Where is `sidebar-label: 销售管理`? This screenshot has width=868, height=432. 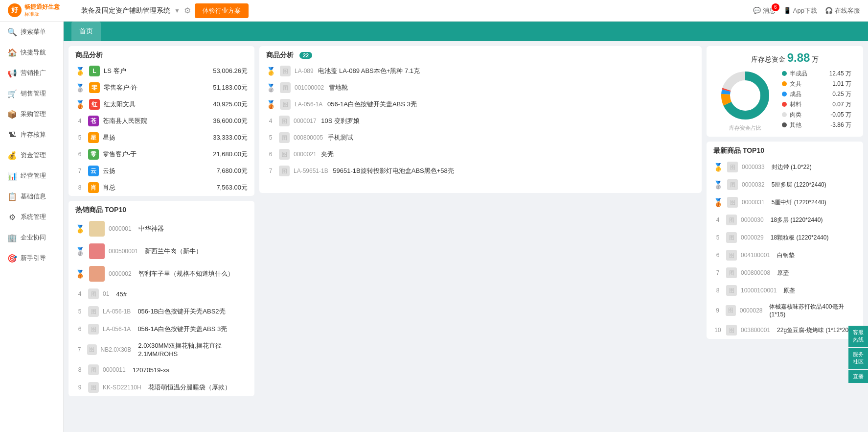
sidebar-label: 销售管理 is located at coordinates (33, 94).